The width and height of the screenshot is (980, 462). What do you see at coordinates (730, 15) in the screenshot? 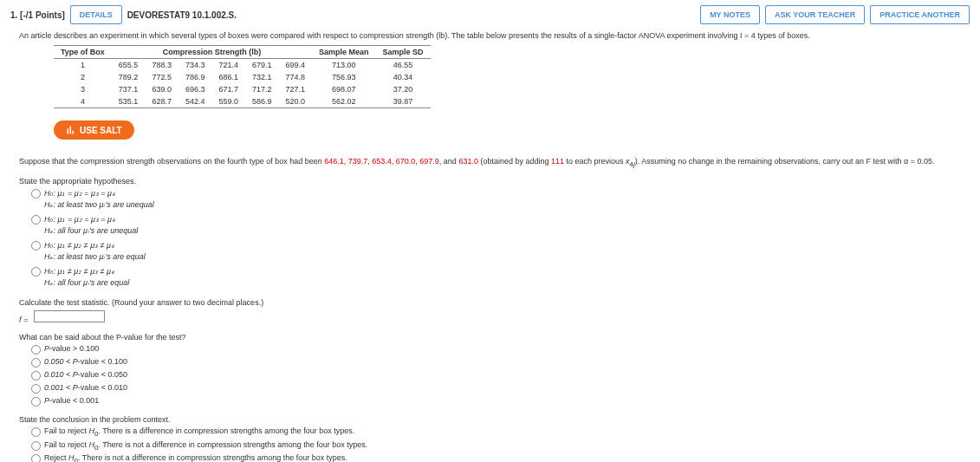
I see `my-notes-button: MY NOTES` at bounding box center [730, 15].